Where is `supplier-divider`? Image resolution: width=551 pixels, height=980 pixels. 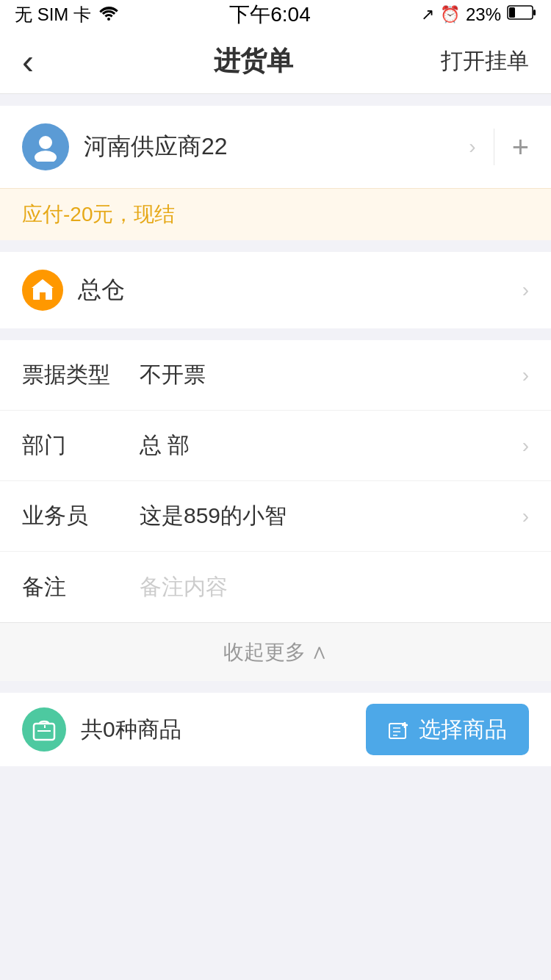
supplier-divider is located at coordinates (494, 147).